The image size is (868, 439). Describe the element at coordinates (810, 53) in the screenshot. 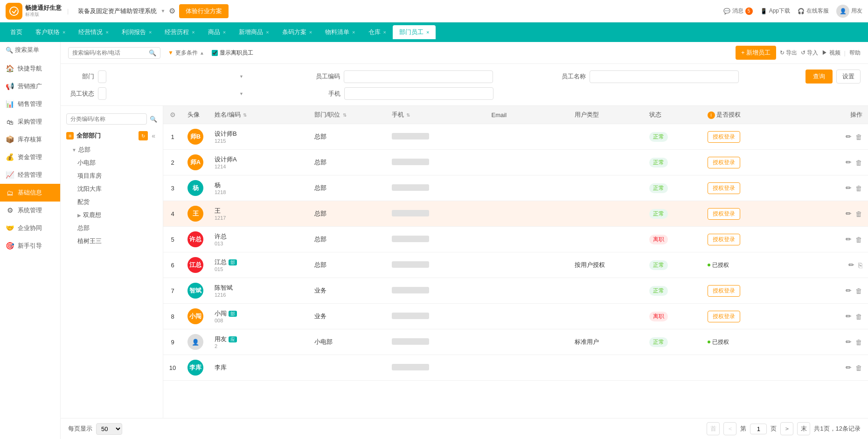

I see `import-button: ↺ 导入` at that location.